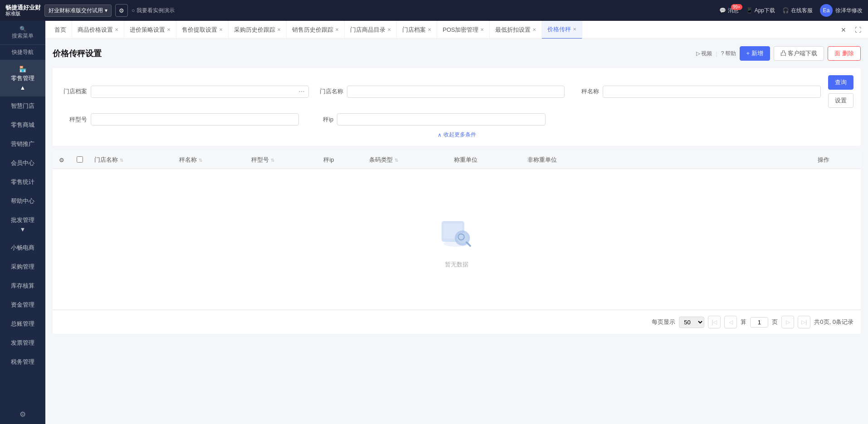 The image size is (868, 424). I want to click on demo-link: ○ 我要看实例演示, so click(153, 11).